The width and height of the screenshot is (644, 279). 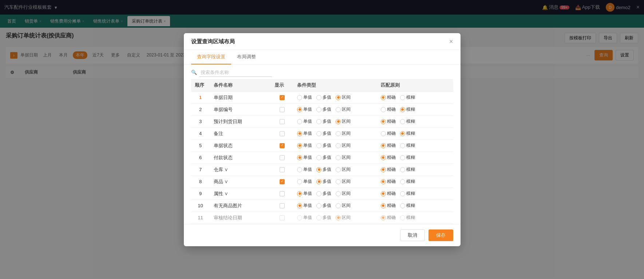 I want to click on cell-name: 备注, so click(x=240, y=133).